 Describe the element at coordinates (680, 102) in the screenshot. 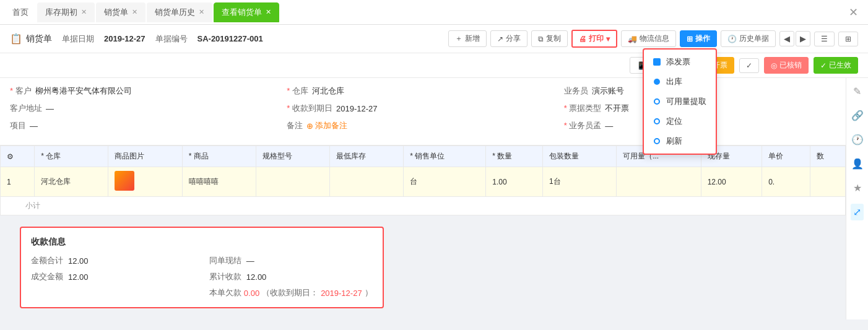

I see `menu-available-qty: 可用量提取` at that location.